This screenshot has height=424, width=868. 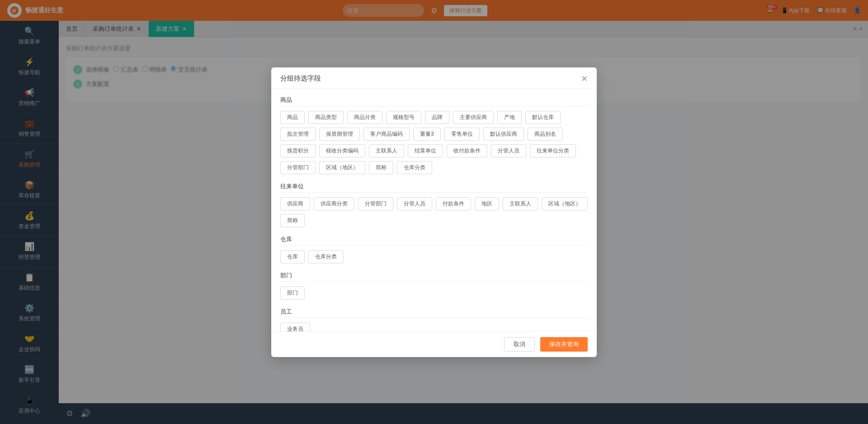 I want to click on field-tag-0-15: 拣货积分, so click(x=298, y=151).